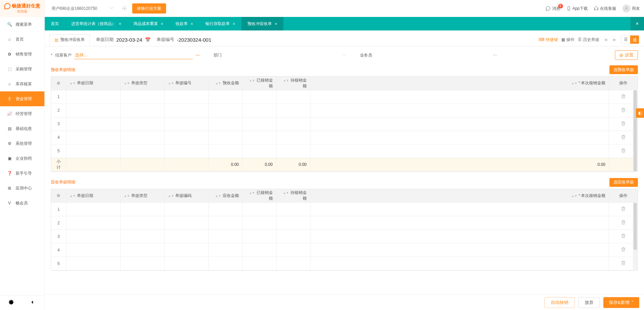 The image size is (644, 310). What do you see at coordinates (637, 24) in the screenshot?
I see `close-all-tabs-button: ✕` at bounding box center [637, 24].